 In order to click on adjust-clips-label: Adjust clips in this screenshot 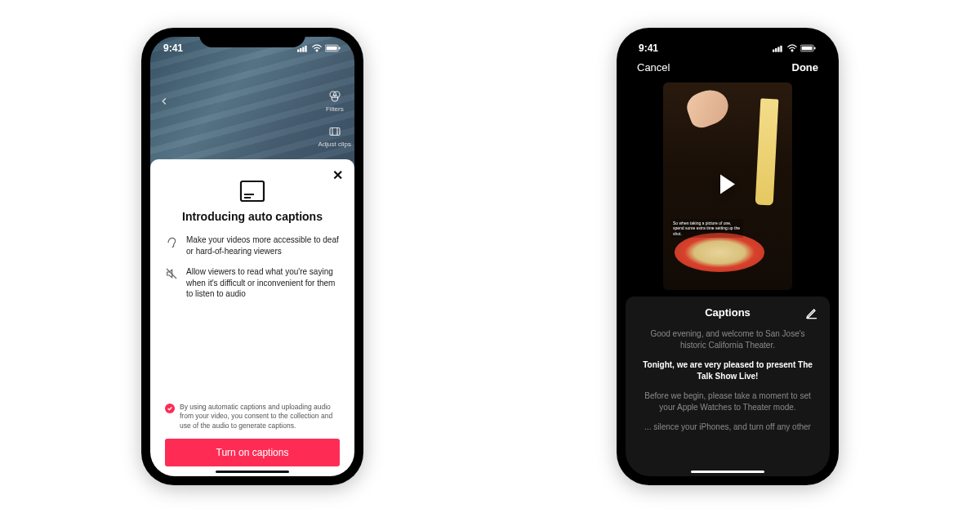, I will do `click(335, 144)`.